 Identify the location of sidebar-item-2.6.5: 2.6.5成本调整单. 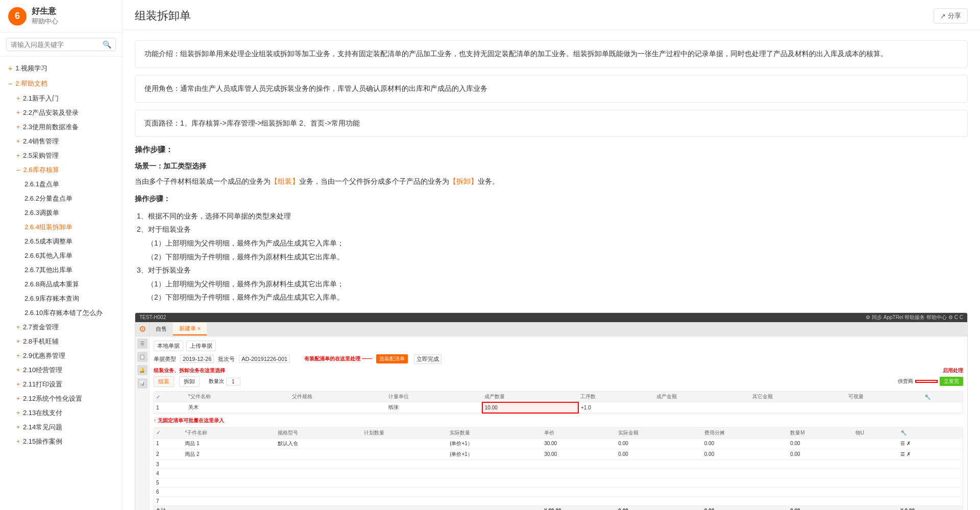
(61, 241).